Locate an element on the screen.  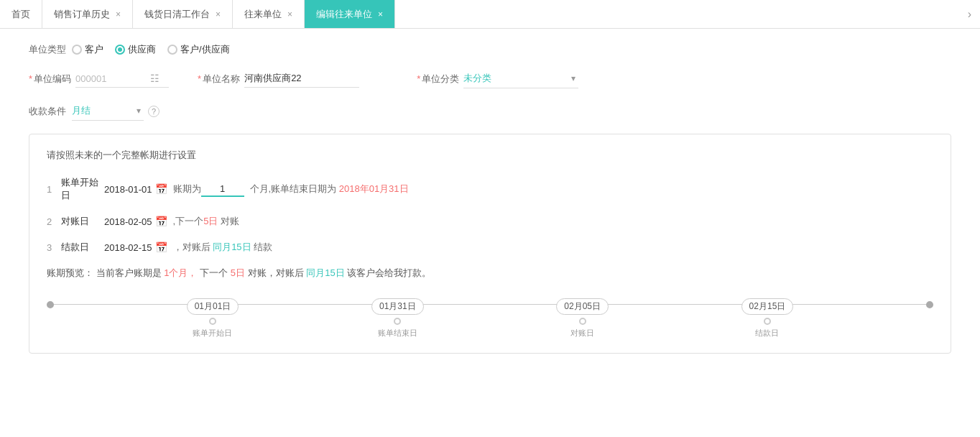
payment-condition-value: 月结 is located at coordinates (103, 111).